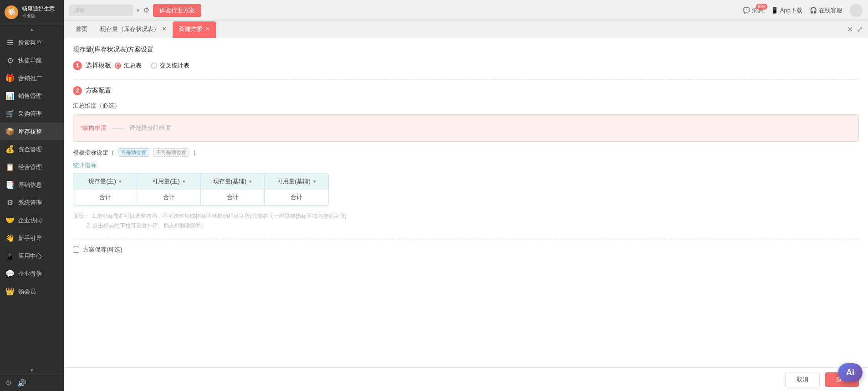 This screenshot has height=391, width=868. Describe the element at coordinates (146, 10) in the screenshot. I see `topbar-gear-icon: ⚙` at that location.